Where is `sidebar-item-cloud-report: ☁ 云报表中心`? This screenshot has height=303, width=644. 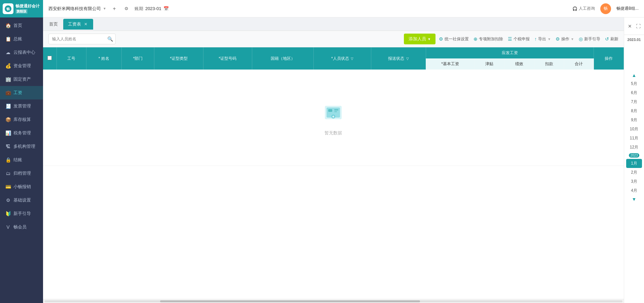
sidebar-item-cloud-report: ☁ 云报表中心 is located at coordinates (22, 52).